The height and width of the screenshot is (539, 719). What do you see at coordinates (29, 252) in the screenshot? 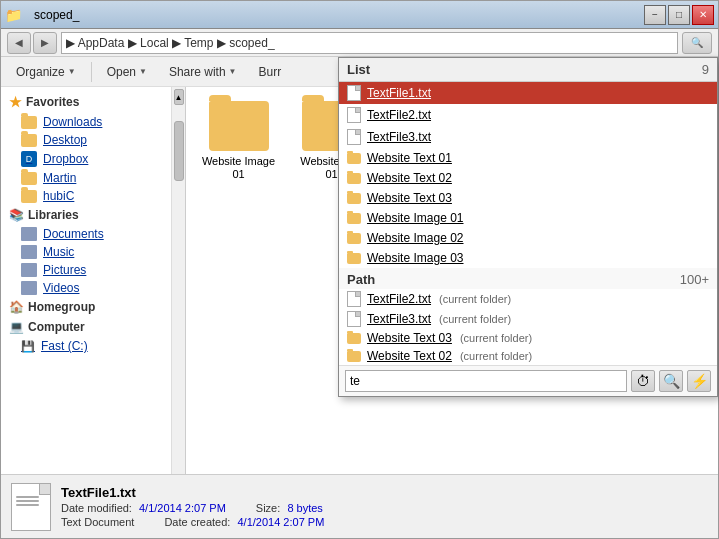
I see `music-icon` at bounding box center [29, 252].